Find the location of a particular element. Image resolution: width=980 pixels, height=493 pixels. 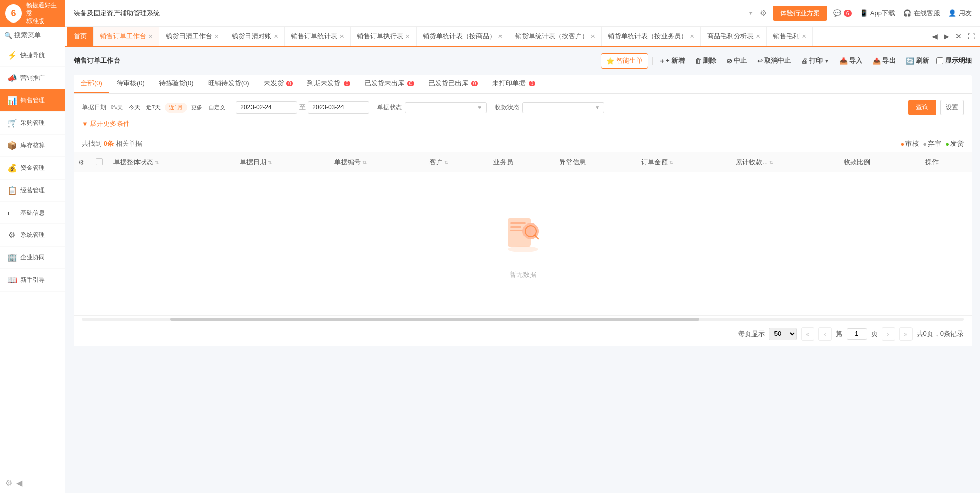

col-settings-icon: ⚙ is located at coordinates (81, 163).